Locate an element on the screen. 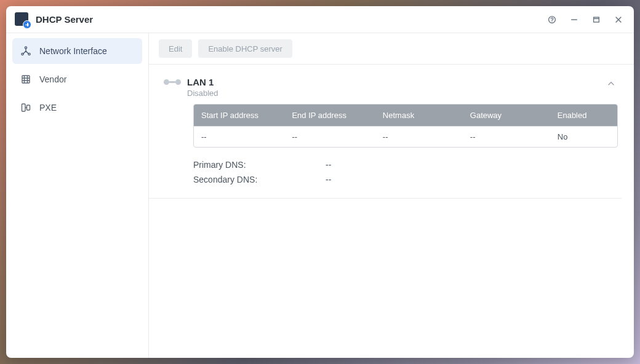 This screenshot has width=640, height=364. interface-header: LAN 1 Disabled is located at coordinates (388, 88).